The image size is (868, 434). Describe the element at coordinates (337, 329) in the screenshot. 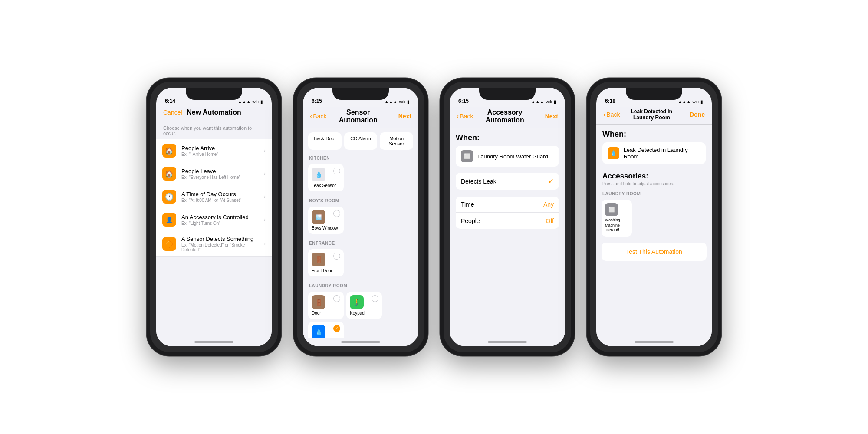

I see `water-guard-radio` at that location.